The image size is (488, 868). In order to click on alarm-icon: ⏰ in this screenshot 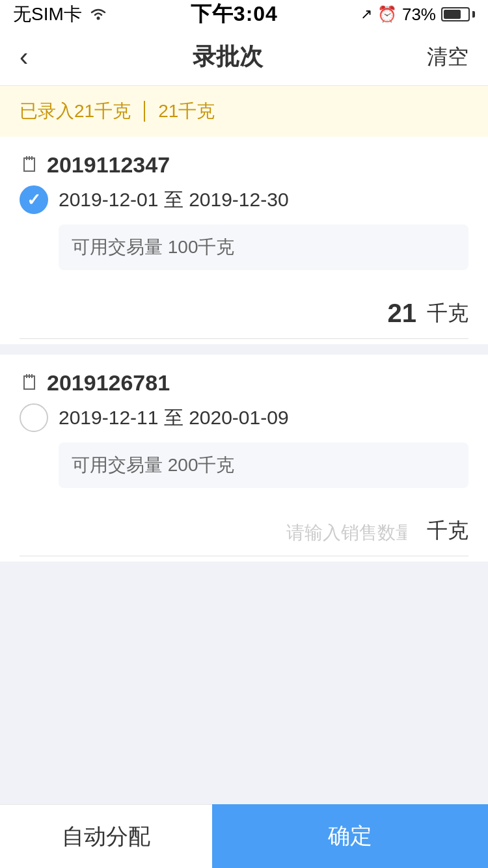, I will do `click(387, 14)`.